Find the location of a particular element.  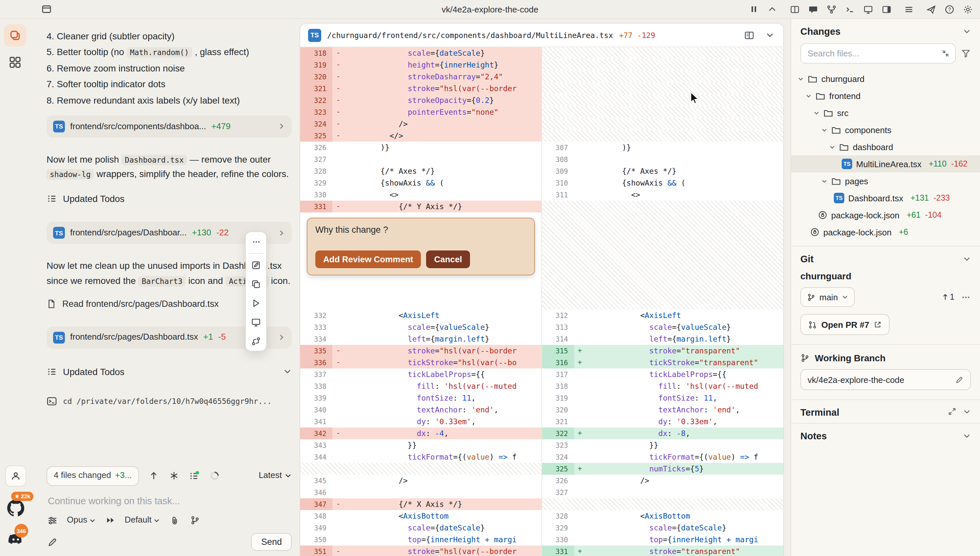

git-compare-icon is located at coordinates (256, 341).